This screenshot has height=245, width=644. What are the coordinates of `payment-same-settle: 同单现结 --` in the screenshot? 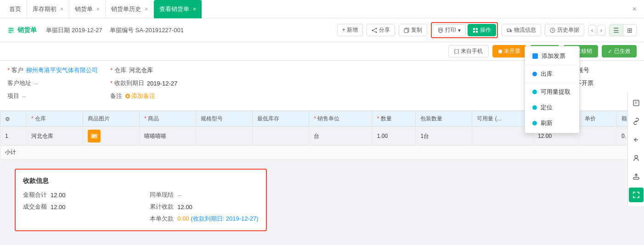 It's located at (204, 195).